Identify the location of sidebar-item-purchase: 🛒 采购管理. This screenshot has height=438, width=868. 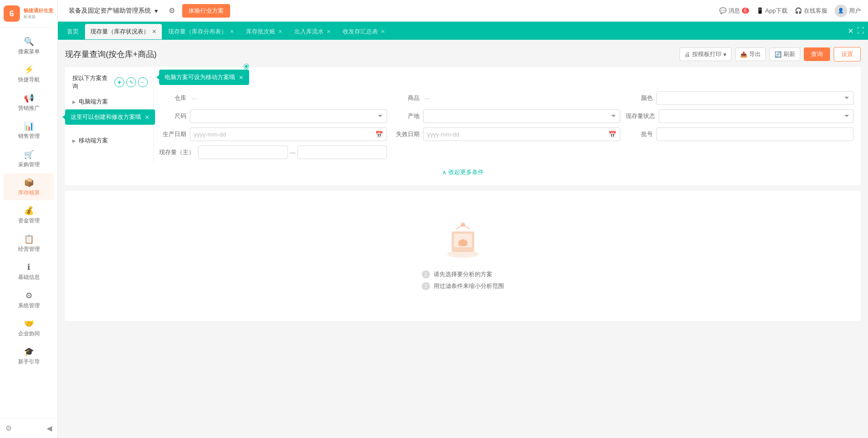
(29, 159).